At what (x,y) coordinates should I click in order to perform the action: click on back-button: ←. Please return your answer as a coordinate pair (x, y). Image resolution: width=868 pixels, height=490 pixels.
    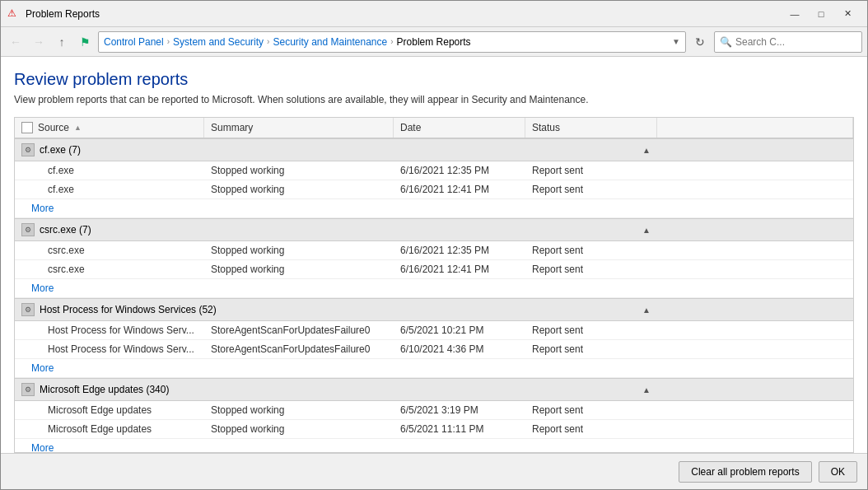
    Looking at the image, I should click on (16, 42).